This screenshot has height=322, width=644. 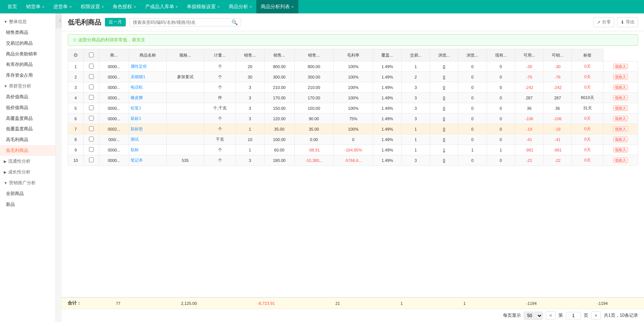 What do you see at coordinates (28, 65) in the screenshot?
I see `sidebar-item-in-stock: 有库存的商品` at bounding box center [28, 65].